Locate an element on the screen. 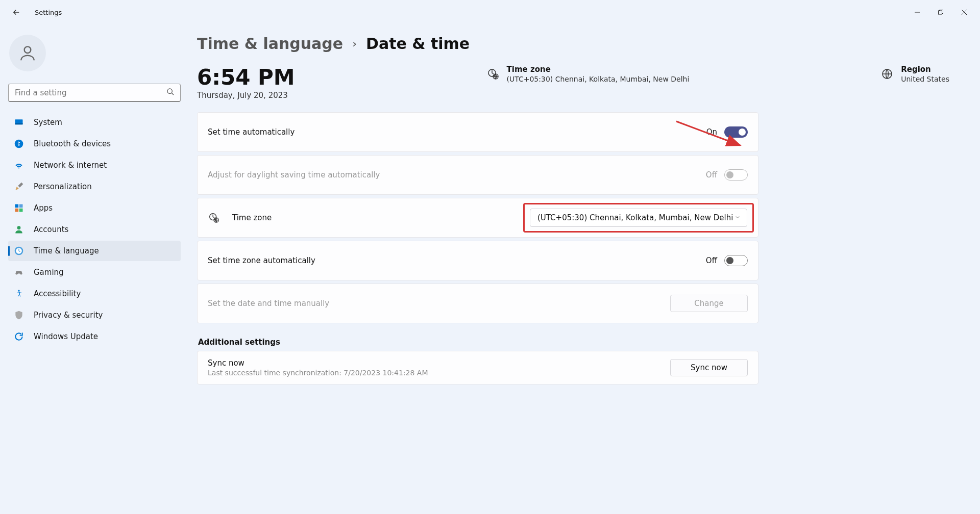  sidebar-item-privacy: Privacy & security is located at coordinates (94, 315).